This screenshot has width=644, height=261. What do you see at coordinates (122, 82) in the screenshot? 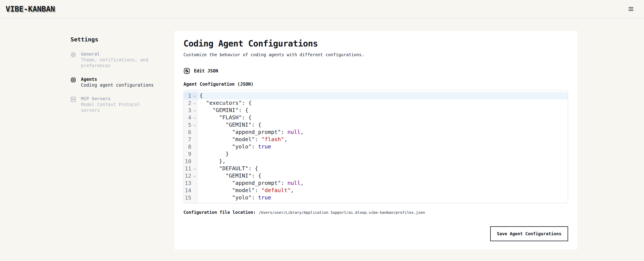
I see `sidebar-nav: GeneralTheme, notifications, and prefere…` at bounding box center [122, 82].